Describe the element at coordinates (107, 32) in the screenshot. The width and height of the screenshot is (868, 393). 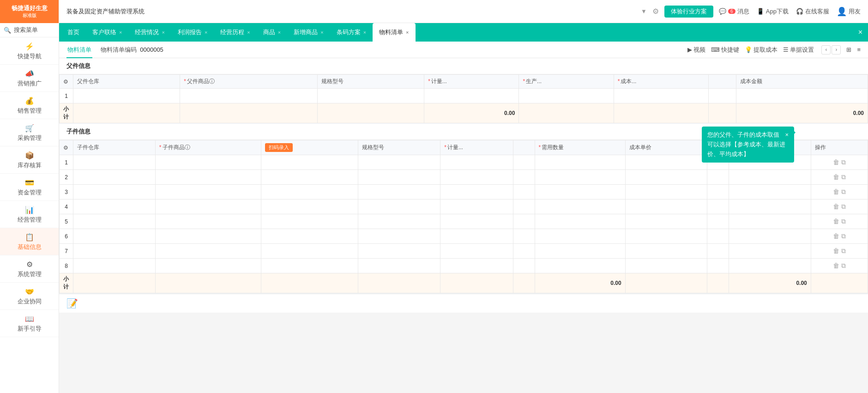
I see `tab-customer: 客户联络 ×` at that location.